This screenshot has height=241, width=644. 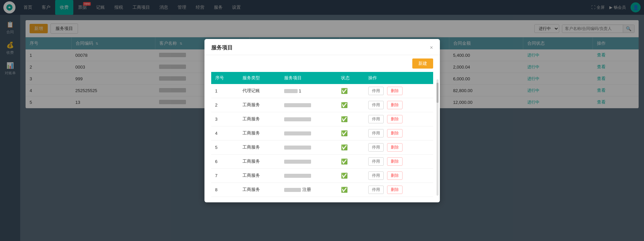 I want to click on modal-scrollbar, so click(x=438, y=137).